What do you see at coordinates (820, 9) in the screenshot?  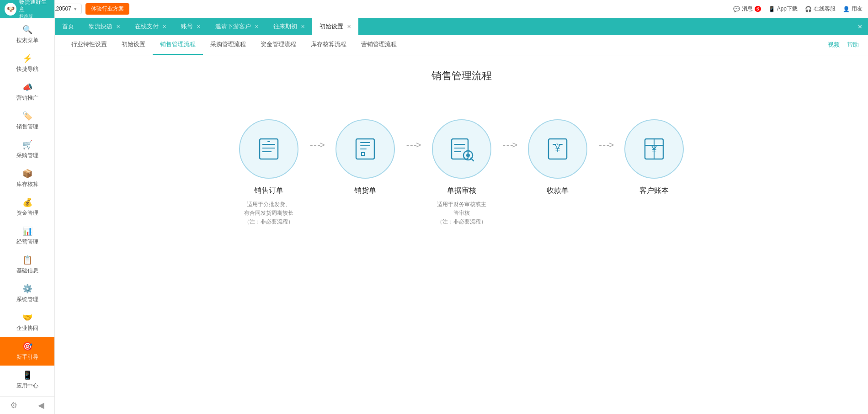 I see `online-service-item: 🎧 在线客服` at bounding box center [820, 9].